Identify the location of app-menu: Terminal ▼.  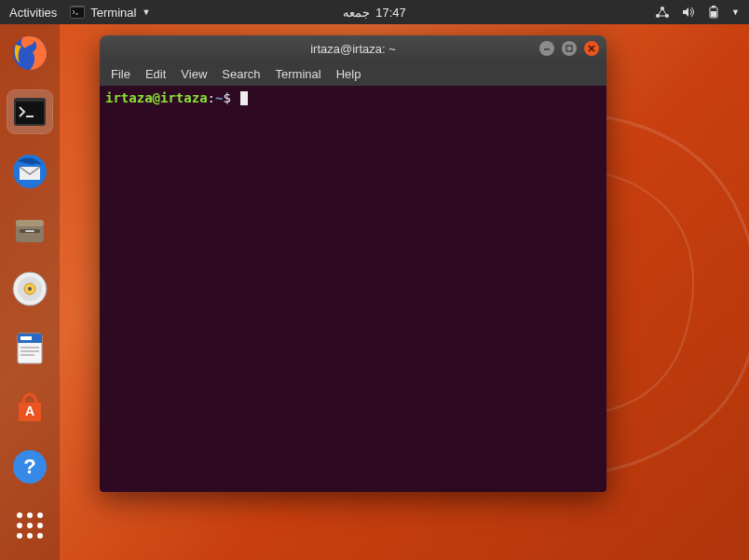
(110, 13).